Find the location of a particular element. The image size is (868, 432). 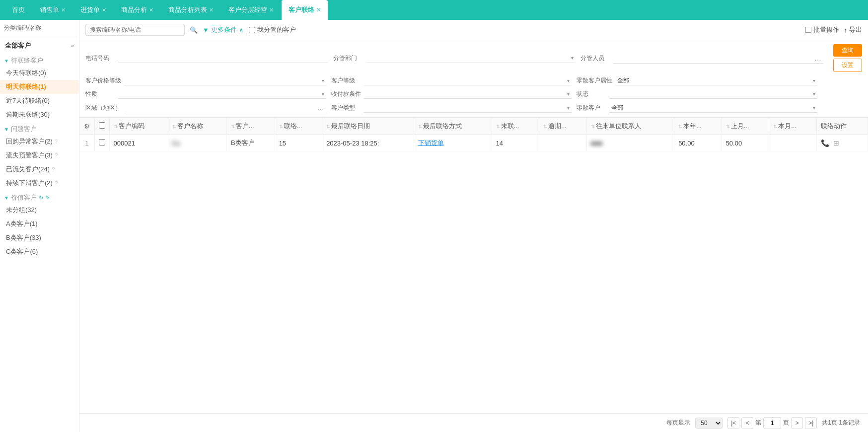

retail-attr-select: 全部 is located at coordinates (716, 80).